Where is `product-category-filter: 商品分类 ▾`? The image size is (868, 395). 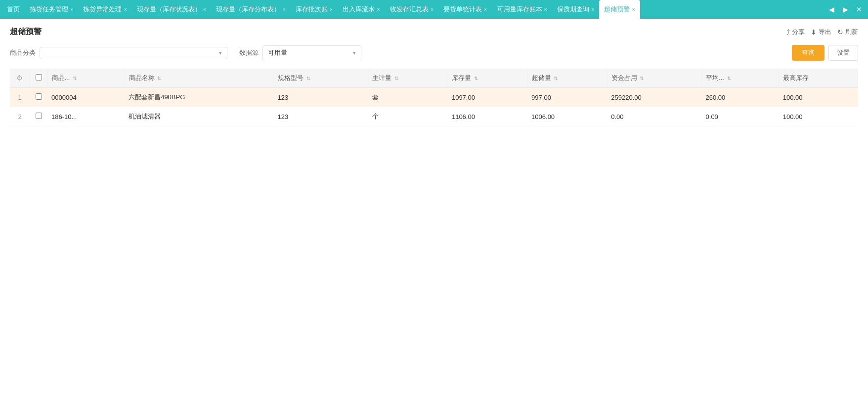
product-category-filter: 商品分类 ▾ is located at coordinates (119, 53).